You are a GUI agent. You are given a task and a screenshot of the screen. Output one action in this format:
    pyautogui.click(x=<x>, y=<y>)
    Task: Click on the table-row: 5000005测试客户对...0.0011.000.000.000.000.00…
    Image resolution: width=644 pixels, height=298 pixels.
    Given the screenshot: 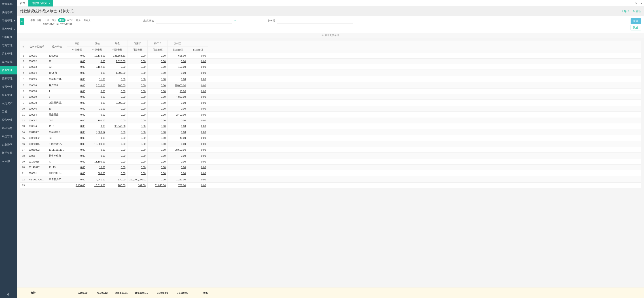 What is the action you would take?
    pyautogui.click(x=330, y=79)
    